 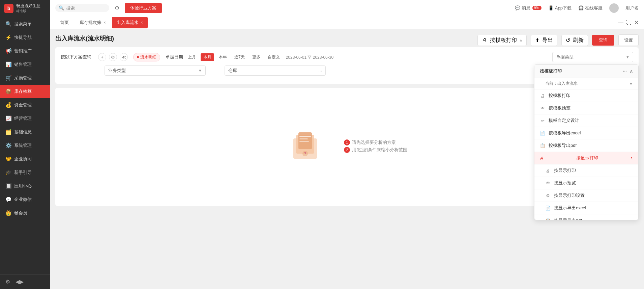 What do you see at coordinates (8, 146) in the screenshot?
I see `system-icon: ⚙️` at bounding box center [8, 146].